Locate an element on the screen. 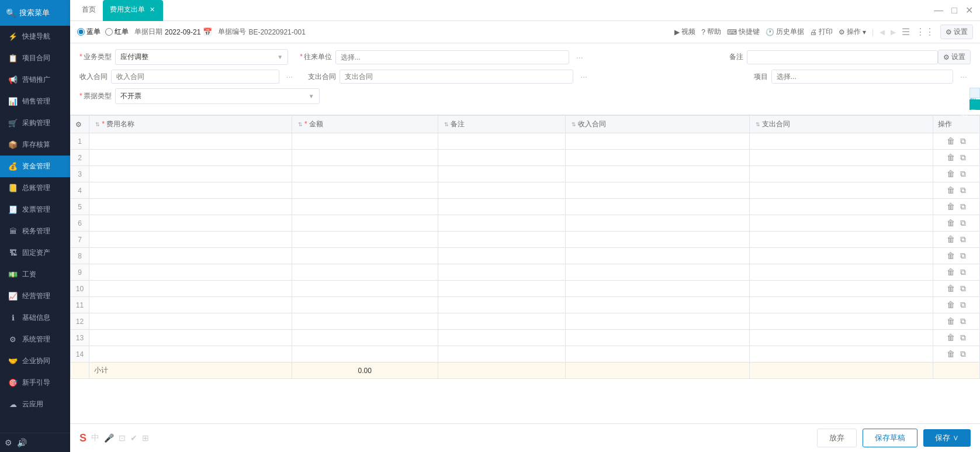 The width and height of the screenshot is (980, 452). video-btn: ▶ 视频 is located at coordinates (685, 32).